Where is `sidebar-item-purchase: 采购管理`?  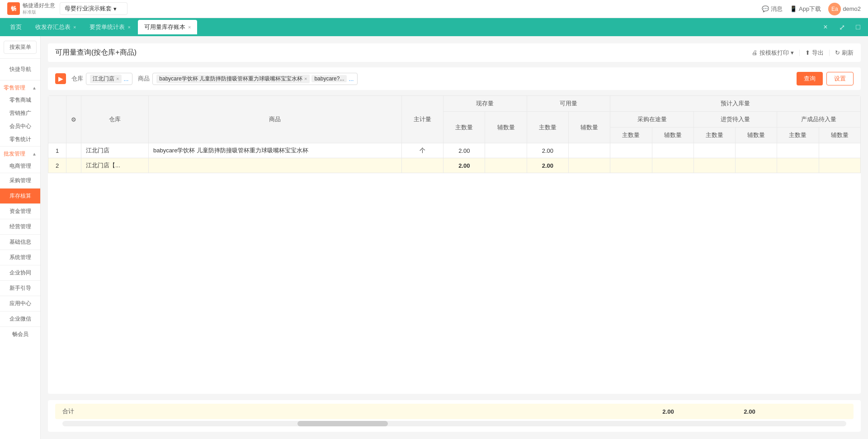
sidebar-item-purchase: 采购管理 is located at coordinates (20, 181).